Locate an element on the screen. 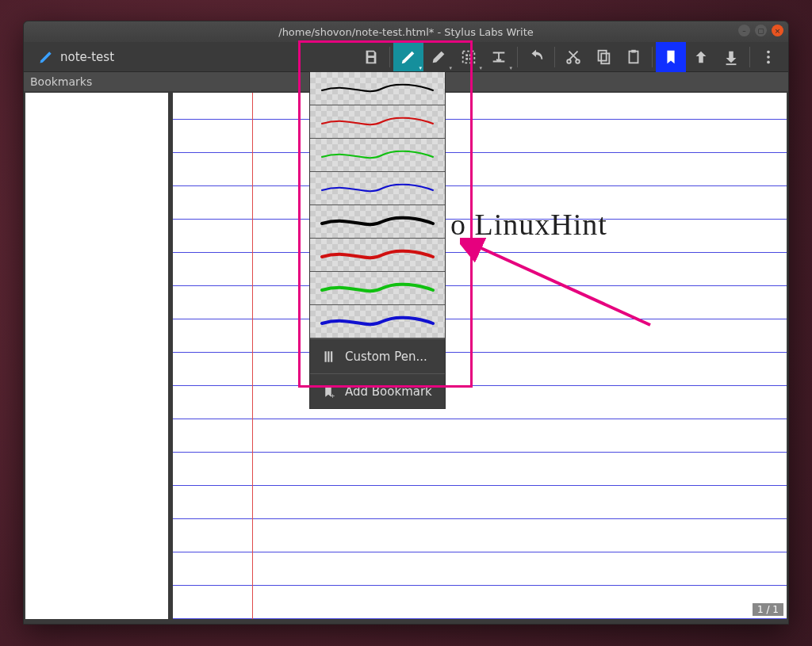  document-tab-label: note-test is located at coordinates (87, 57).